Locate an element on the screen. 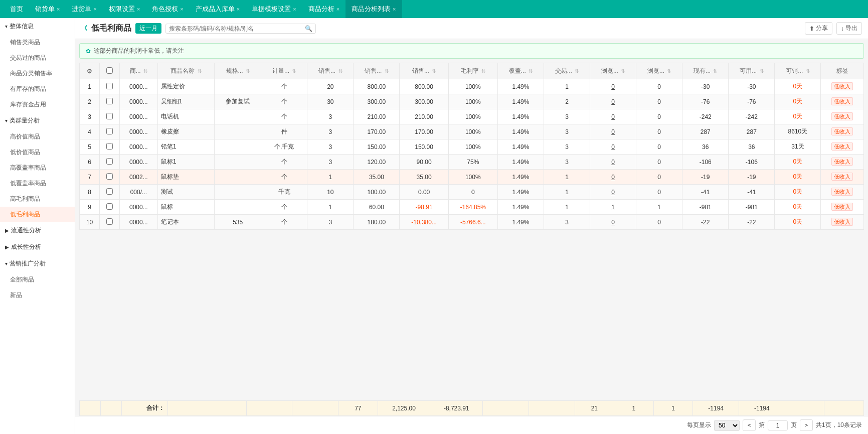 Image resolution: width=868 pixels, height=434 pixels. share-button: ⬆ 分享 is located at coordinates (818, 28).